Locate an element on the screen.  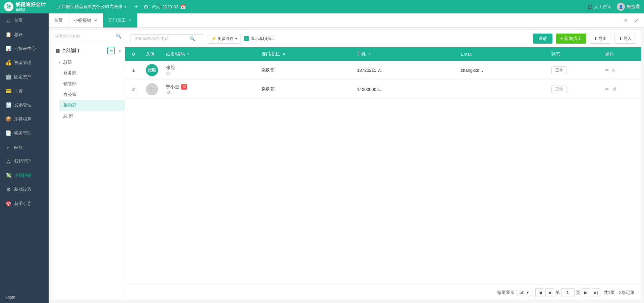
col-name-code: 姓名/编码 ⇅ is located at coordinates (210, 54).